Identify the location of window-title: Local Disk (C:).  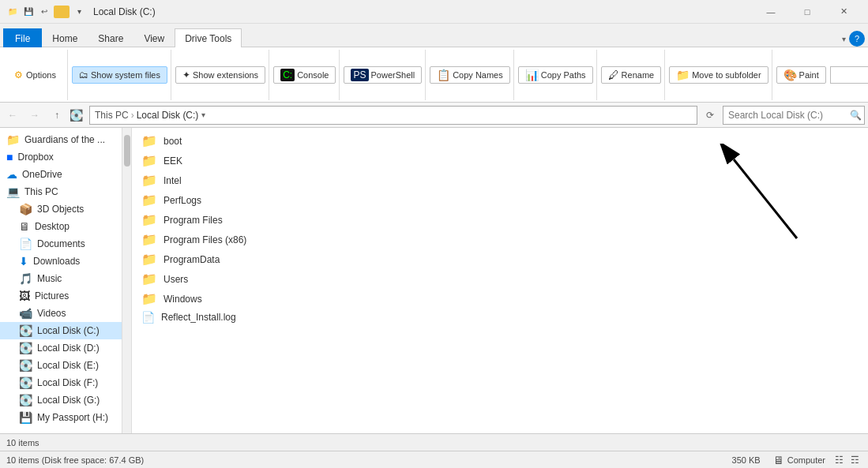
(125, 12).